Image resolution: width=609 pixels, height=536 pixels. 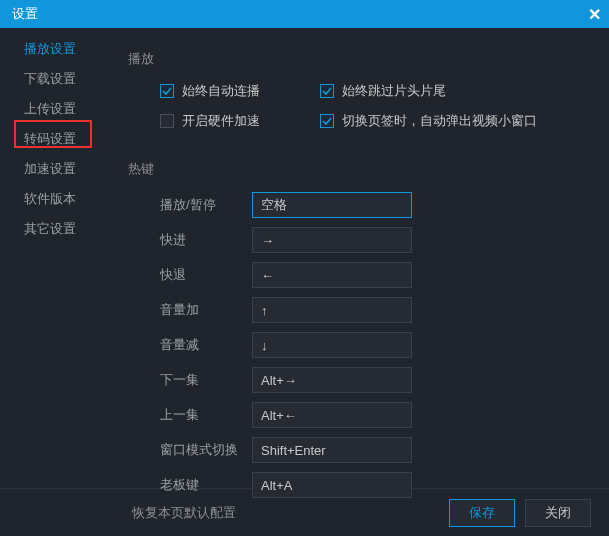 I want to click on hotkey-label: 老板键, so click(x=206, y=485).